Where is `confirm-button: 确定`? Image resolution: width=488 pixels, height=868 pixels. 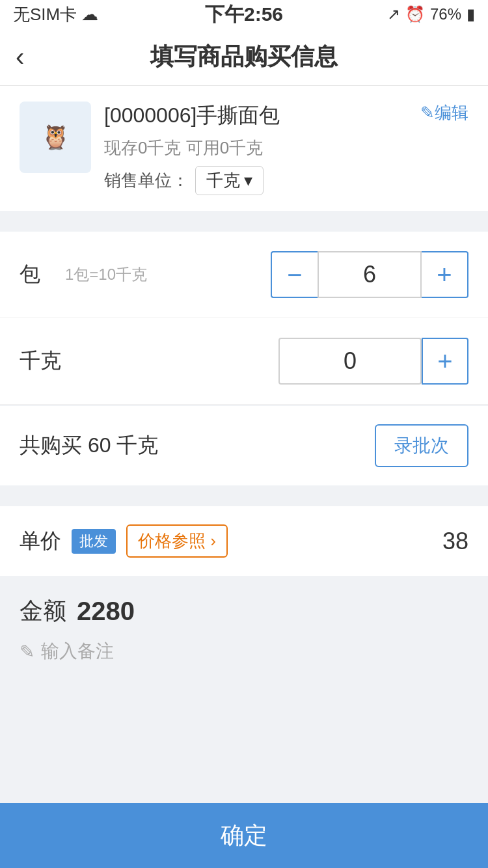 confirm-button: 确定 is located at coordinates (244, 835).